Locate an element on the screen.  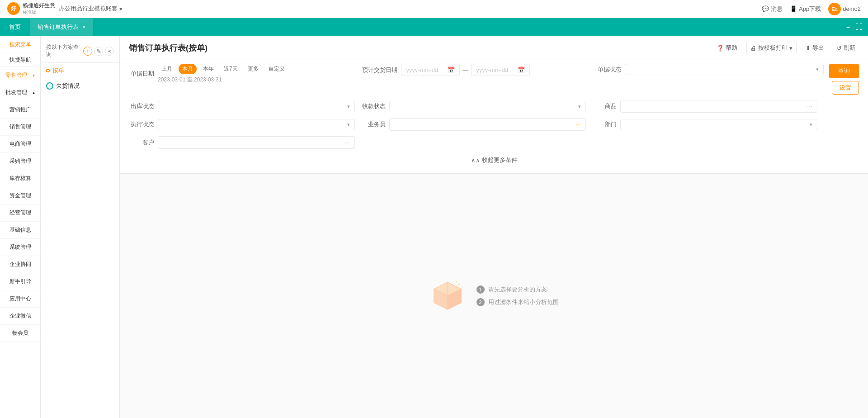
sidebar-item-operation: 经营管理 is located at coordinates (20, 213).